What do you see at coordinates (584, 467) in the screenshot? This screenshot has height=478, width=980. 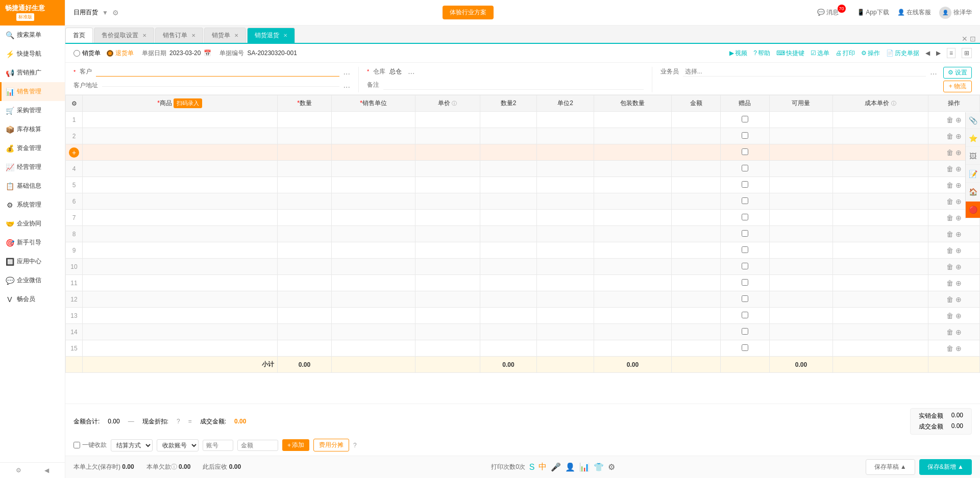 I see `toolbar-icon-5: 📊` at bounding box center [584, 467].